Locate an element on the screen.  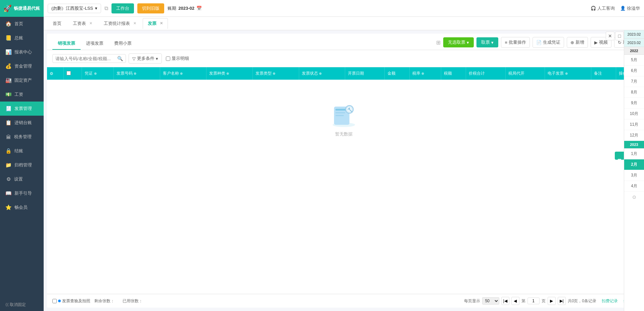
month-8: 8月 is located at coordinates (634, 92).